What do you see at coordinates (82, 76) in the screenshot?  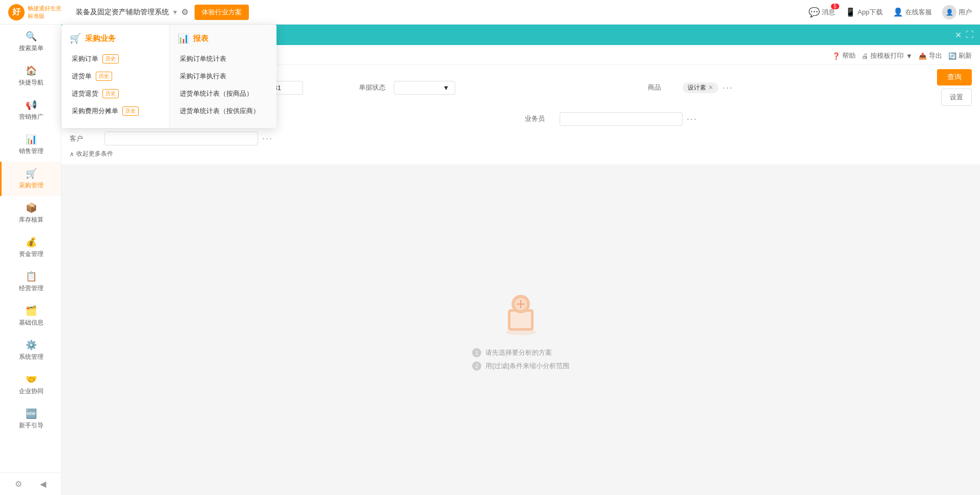 I see `menu-incoming-label: 进货单` at bounding box center [82, 76].